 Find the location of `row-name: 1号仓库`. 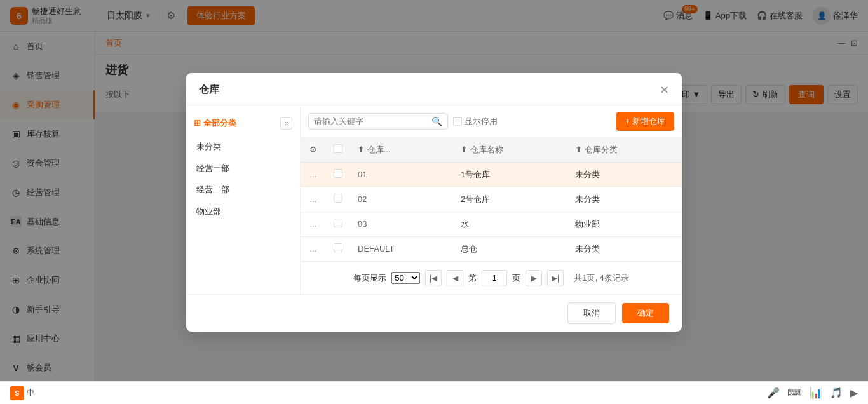

row-name: 1号仓库 is located at coordinates (510, 174).